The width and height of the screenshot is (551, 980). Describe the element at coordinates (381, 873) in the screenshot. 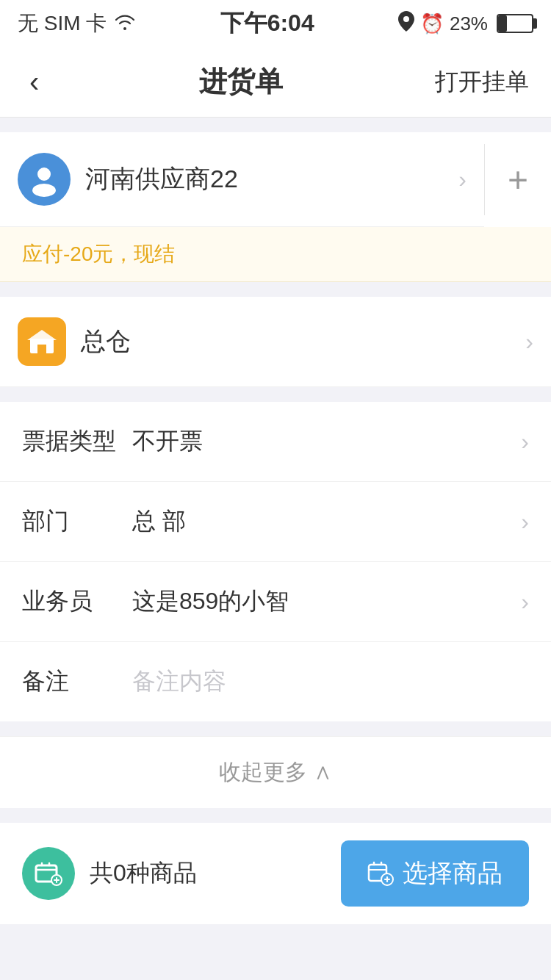

I see `select-product-icon` at that location.